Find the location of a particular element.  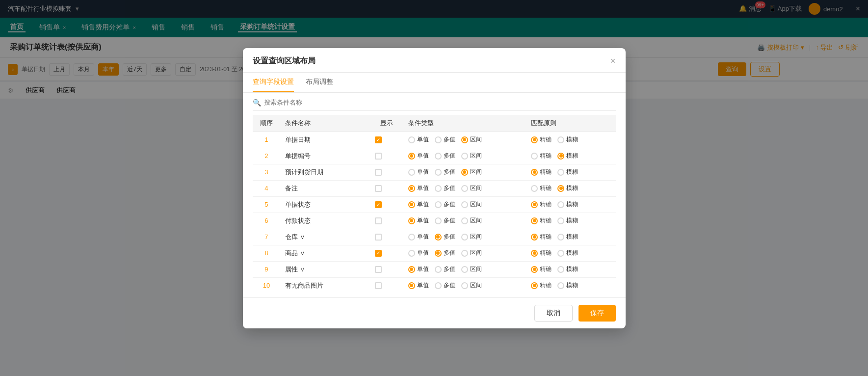

condition-search-bar: 🔍 is located at coordinates (434, 99).